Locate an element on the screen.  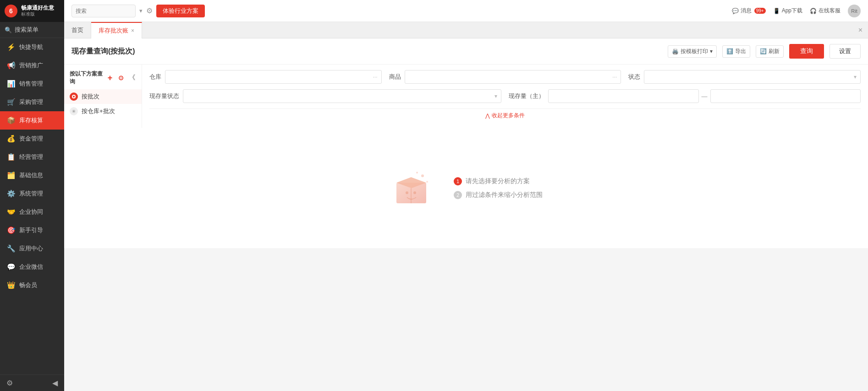
sidebar-item-operations: 📋经营管理 is located at coordinates (32, 157).